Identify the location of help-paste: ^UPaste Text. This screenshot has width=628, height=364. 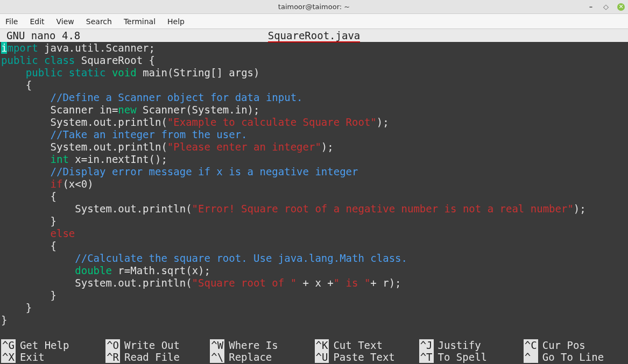
(367, 357).